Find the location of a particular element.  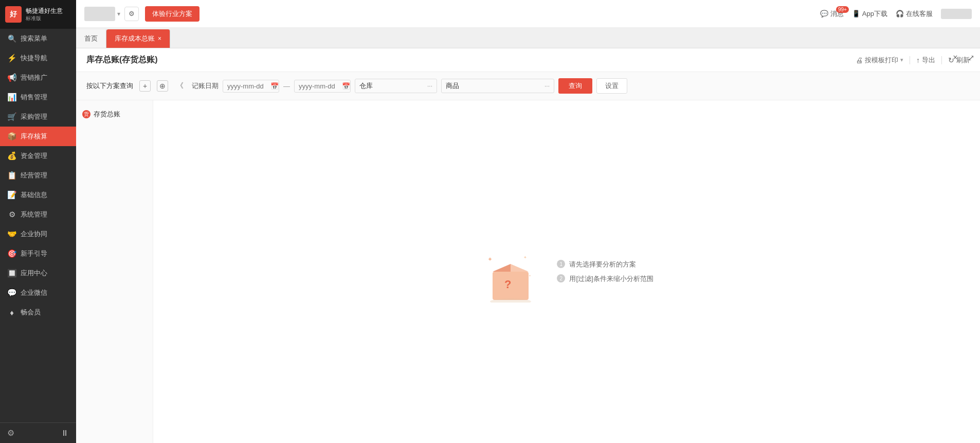

sidebar-item-quick-nav: ⚡ 快捷导航 is located at coordinates (38, 58).